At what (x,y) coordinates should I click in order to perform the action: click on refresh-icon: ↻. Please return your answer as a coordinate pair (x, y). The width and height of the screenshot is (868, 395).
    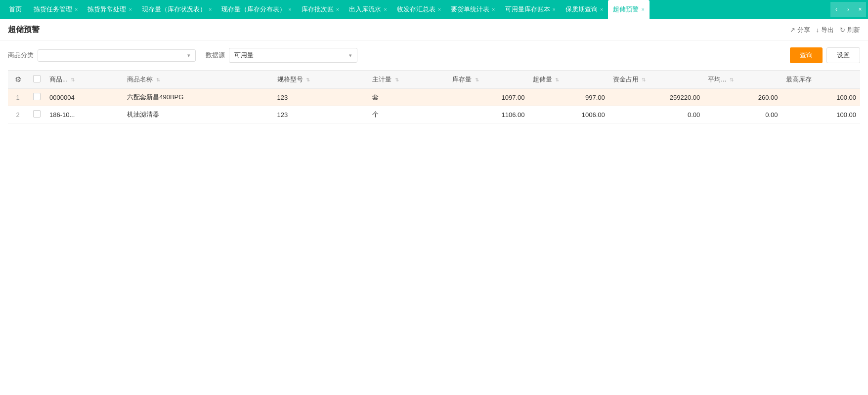
    Looking at the image, I should click on (842, 30).